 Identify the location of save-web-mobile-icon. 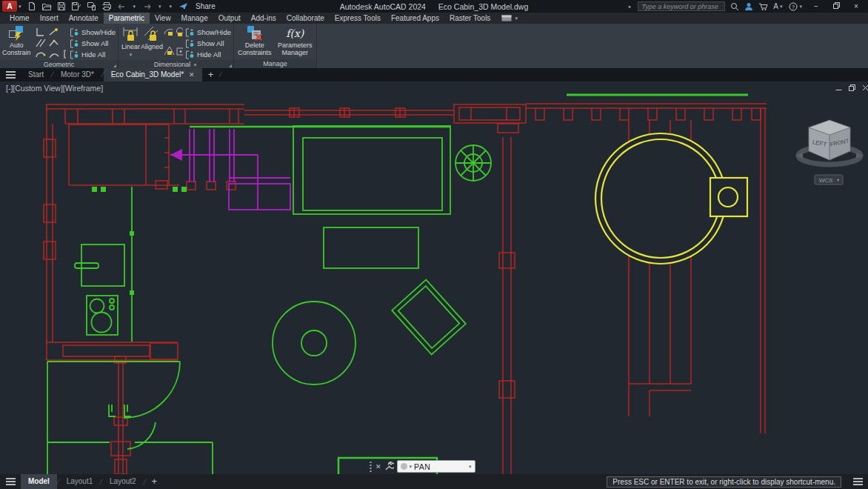
(92, 6).